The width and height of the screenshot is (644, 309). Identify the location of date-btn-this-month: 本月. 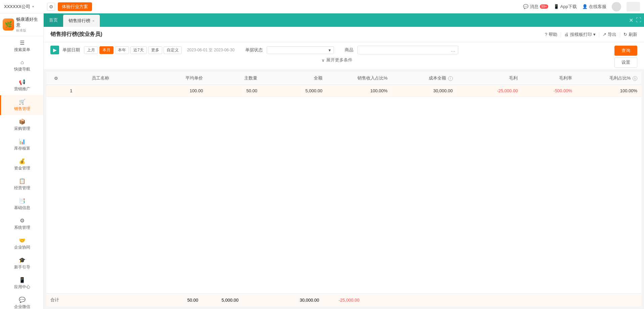
(106, 50).